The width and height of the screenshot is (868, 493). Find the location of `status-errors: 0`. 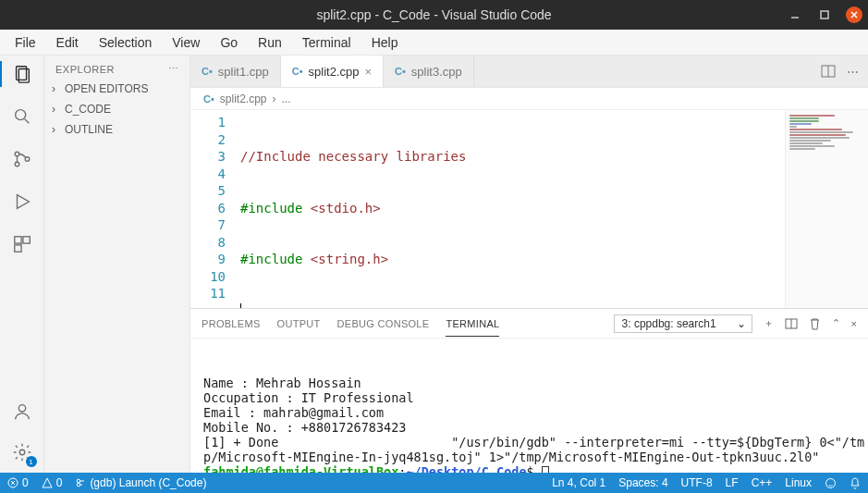

status-errors: 0 is located at coordinates (18, 483).